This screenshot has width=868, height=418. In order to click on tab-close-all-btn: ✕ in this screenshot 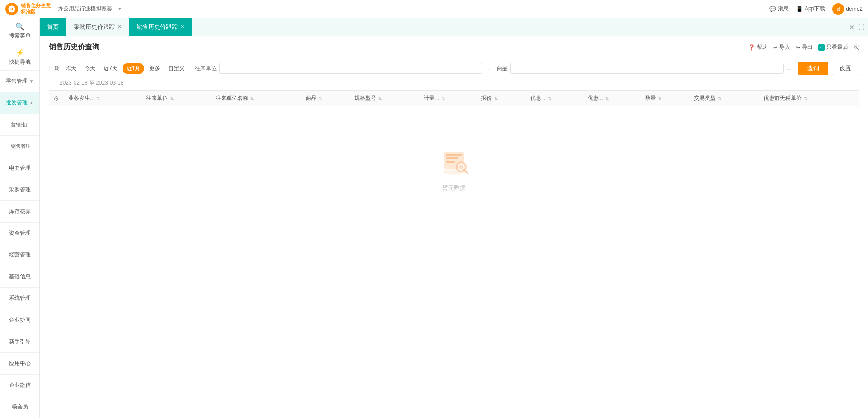, I will do `click(852, 27)`.